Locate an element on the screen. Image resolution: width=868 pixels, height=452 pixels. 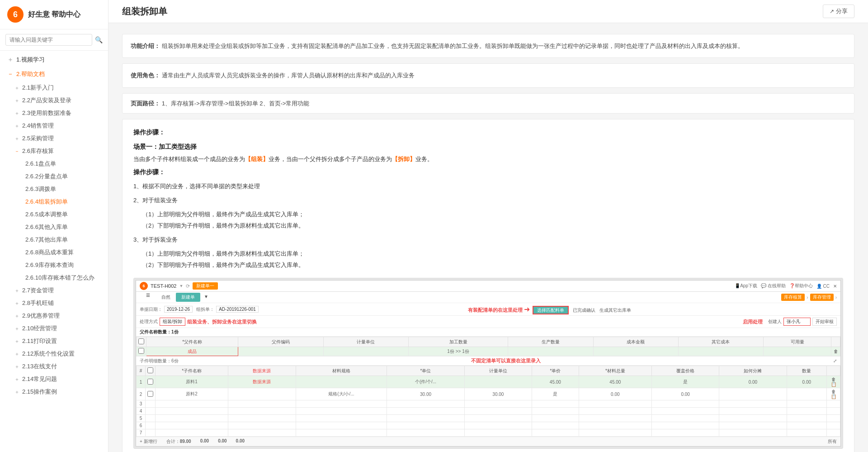
sub-select-all is located at coordinates (150, 370).